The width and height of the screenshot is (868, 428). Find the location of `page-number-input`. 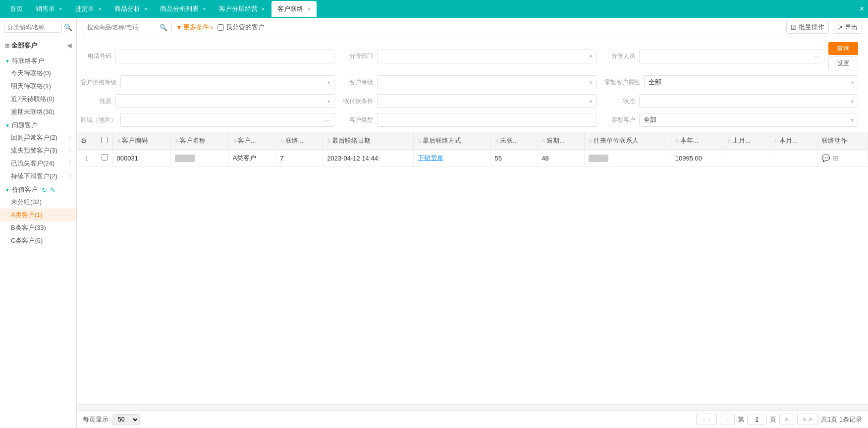

page-number-input is located at coordinates (757, 420).